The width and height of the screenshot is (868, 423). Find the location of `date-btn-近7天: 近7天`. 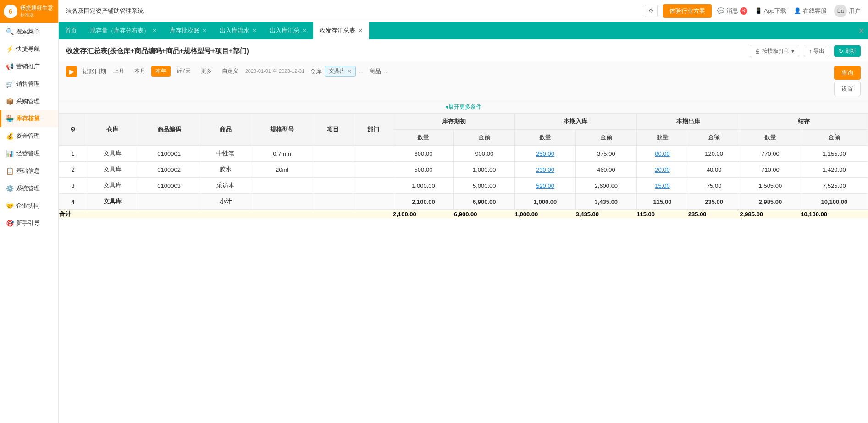

date-btn-近7天: 近7天 is located at coordinates (183, 71).